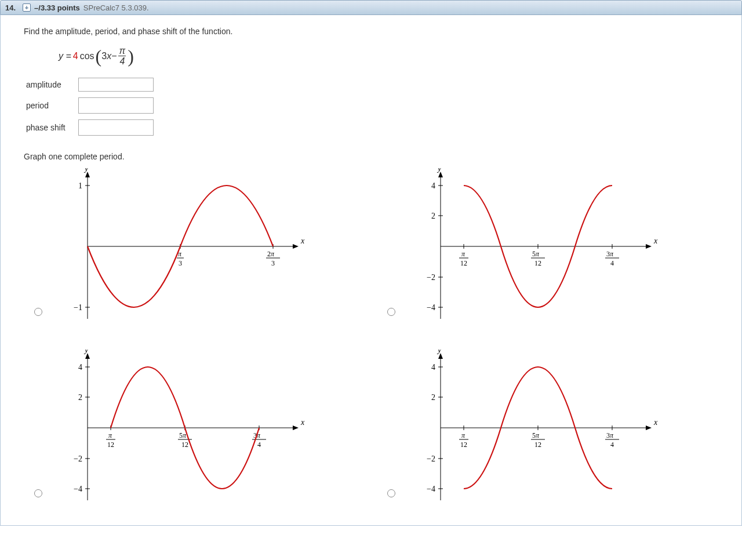  Describe the element at coordinates (116, 85) in the screenshot. I see `amplitude-input` at that location.